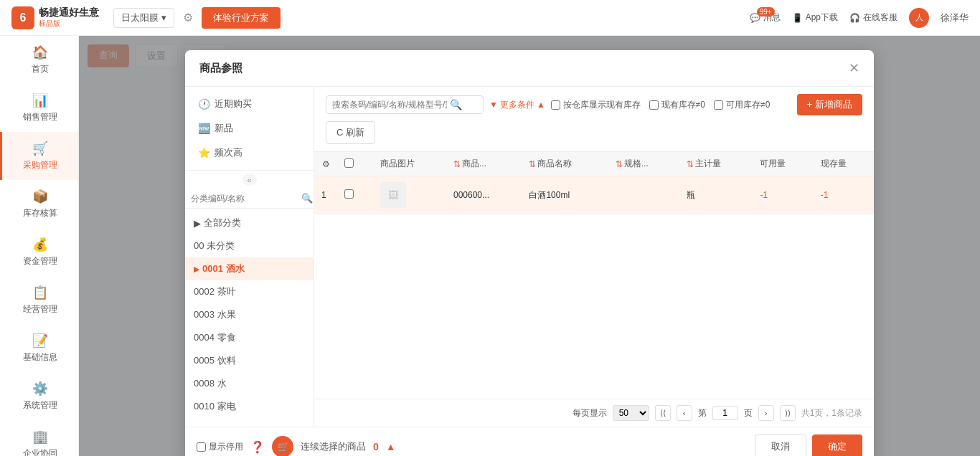 The width and height of the screenshot is (980, 456). Describe the element at coordinates (783, 195) in the screenshot. I see `td-available: -1` at that location.